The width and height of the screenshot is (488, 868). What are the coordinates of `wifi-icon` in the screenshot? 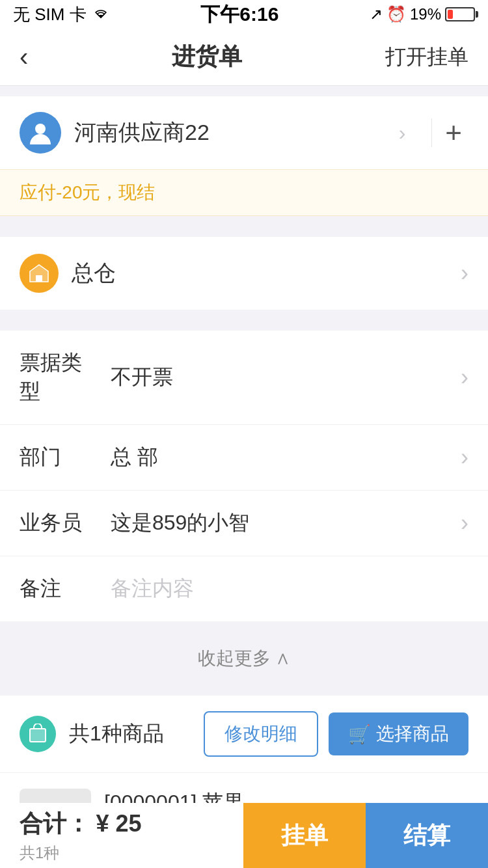 It's located at (101, 14).